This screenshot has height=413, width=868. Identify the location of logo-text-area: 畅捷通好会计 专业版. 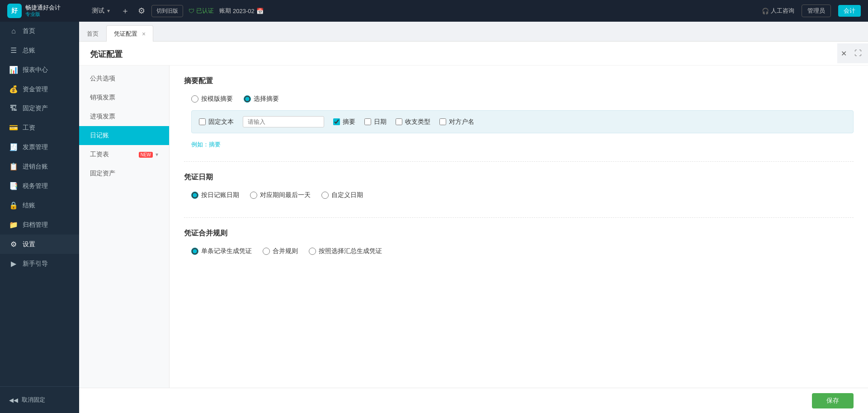
(43, 11).